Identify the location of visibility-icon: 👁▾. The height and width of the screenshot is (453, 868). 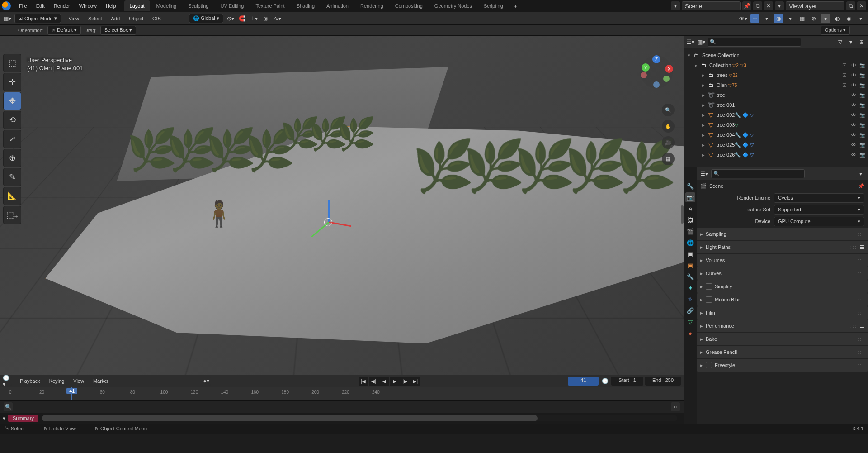
(743, 19).